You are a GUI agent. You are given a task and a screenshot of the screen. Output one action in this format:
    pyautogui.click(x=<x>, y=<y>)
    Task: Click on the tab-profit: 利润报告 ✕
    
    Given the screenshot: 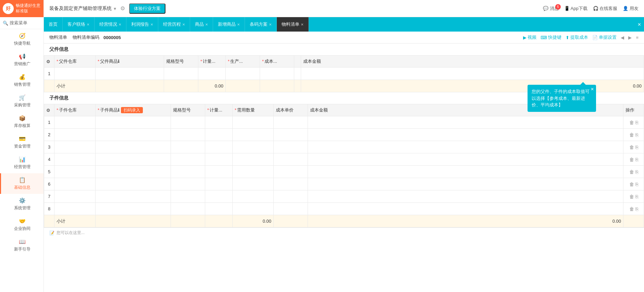 What is the action you would take?
    pyautogui.click(x=143, y=24)
    